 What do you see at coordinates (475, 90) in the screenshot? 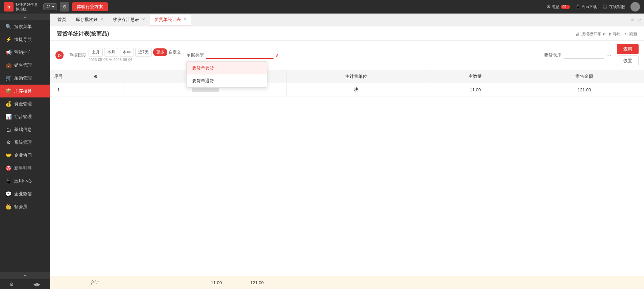
I see `cell-qty: 11.00` at bounding box center [475, 90].